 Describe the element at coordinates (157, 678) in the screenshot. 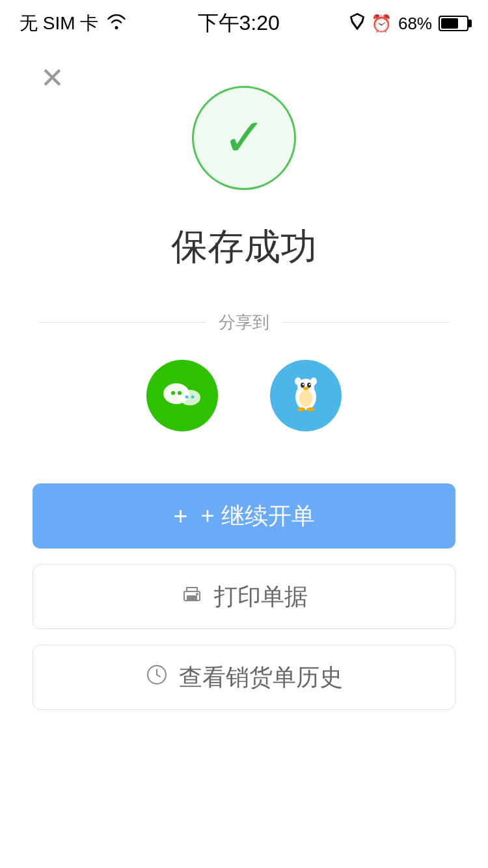

I see `clock-icon` at that location.